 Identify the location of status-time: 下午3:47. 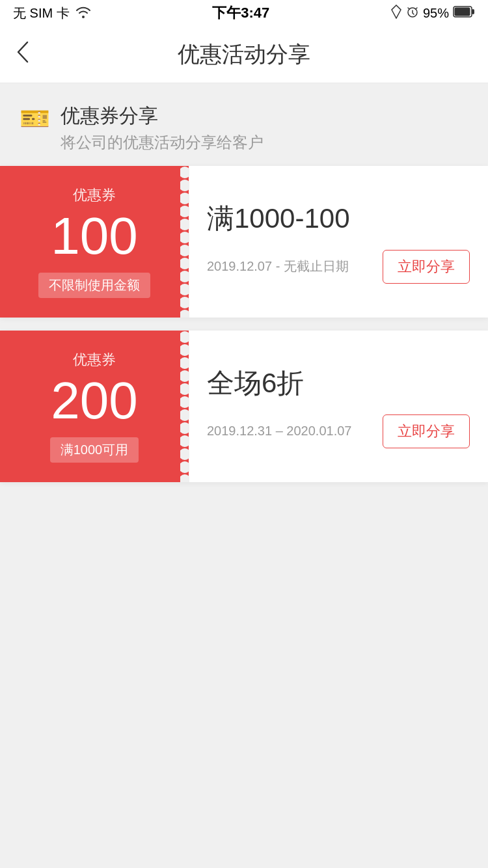
(241, 13).